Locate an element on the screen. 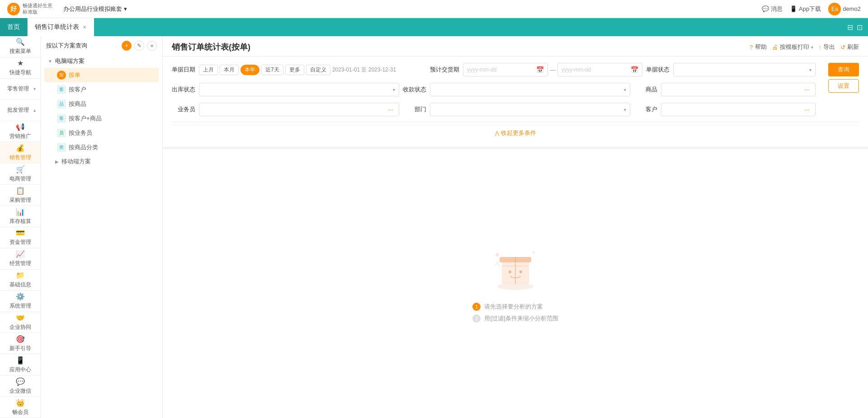 This screenshot has height=418, width=868. sidebar-item-appstore: 📱 应用中心 is located at coordinates (20, 365).